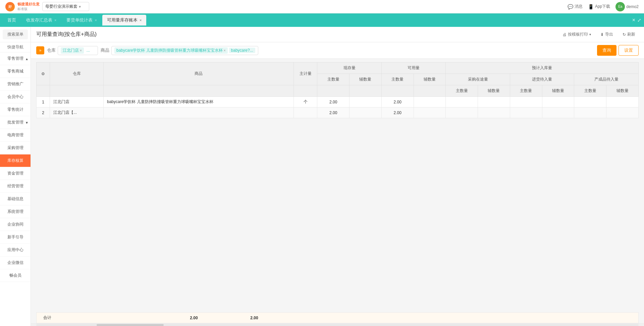  What do you see at coordinates (577, 34) in the screenshot?
I see `print-btn: 🖨 按模板打印 ▾` at bounding box center [577, 34].